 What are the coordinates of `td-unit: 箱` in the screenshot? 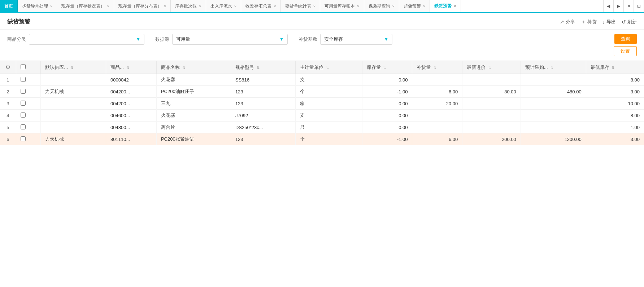 It's located at (329, 104).